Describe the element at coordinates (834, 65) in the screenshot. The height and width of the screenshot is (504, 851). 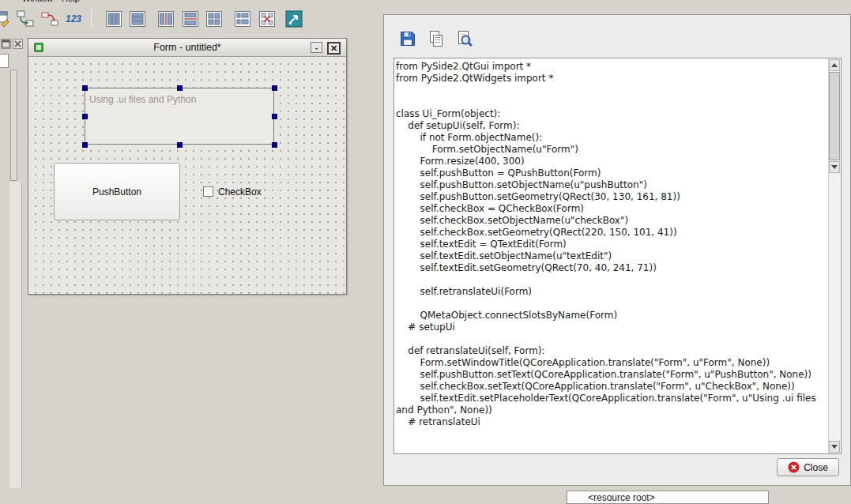
I see `arrow-up-icon` at that location.